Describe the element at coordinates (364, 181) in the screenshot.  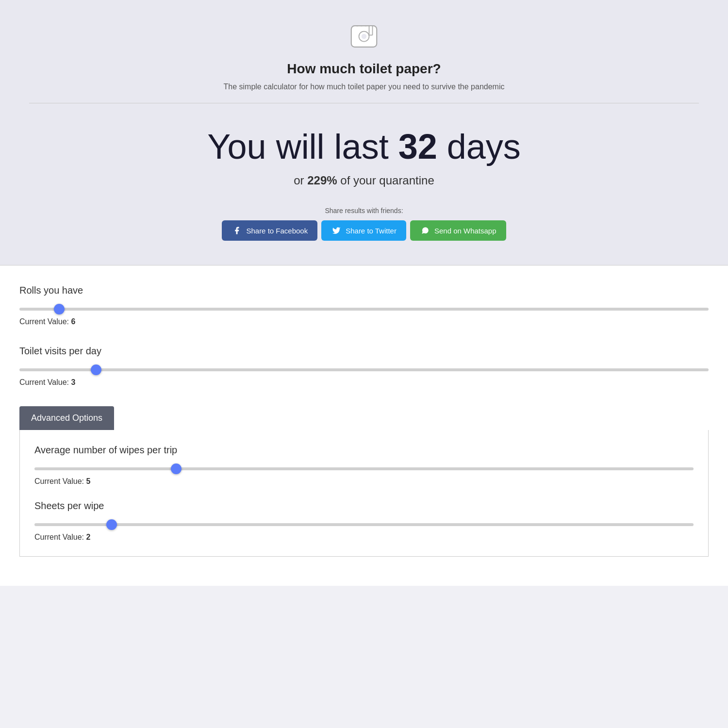
I see `result-sub: or 229% of your quarantine` at that location.